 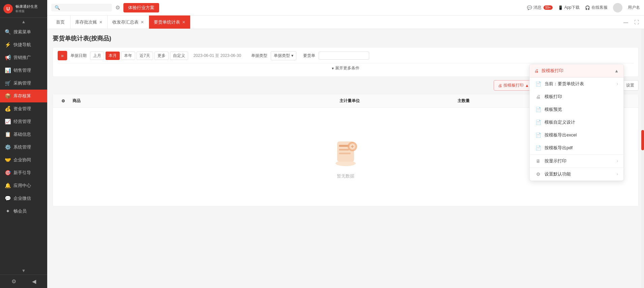 I want to click on message-label: 消息, so click(x=537, y=7).